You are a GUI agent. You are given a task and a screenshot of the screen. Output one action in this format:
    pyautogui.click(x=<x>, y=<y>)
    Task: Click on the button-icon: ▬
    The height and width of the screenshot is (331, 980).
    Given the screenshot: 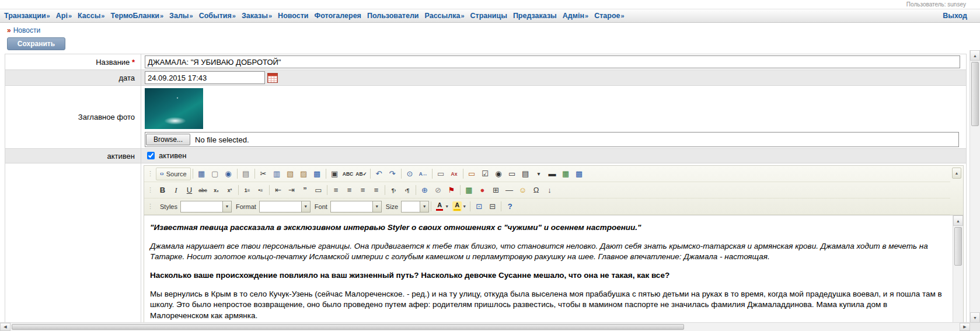 What is the action you would take?
    pyautogui.click(x=552, y=174)
    